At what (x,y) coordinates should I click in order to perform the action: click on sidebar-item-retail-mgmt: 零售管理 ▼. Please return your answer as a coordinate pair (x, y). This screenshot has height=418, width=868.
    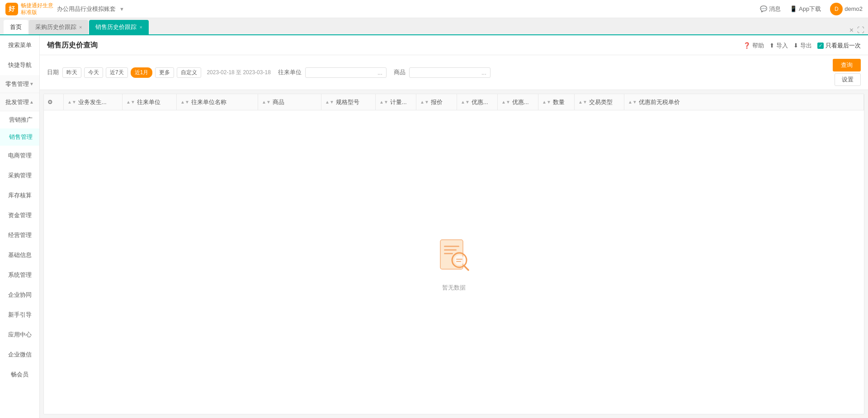
    Looking at the image, I should click on (20, 84).